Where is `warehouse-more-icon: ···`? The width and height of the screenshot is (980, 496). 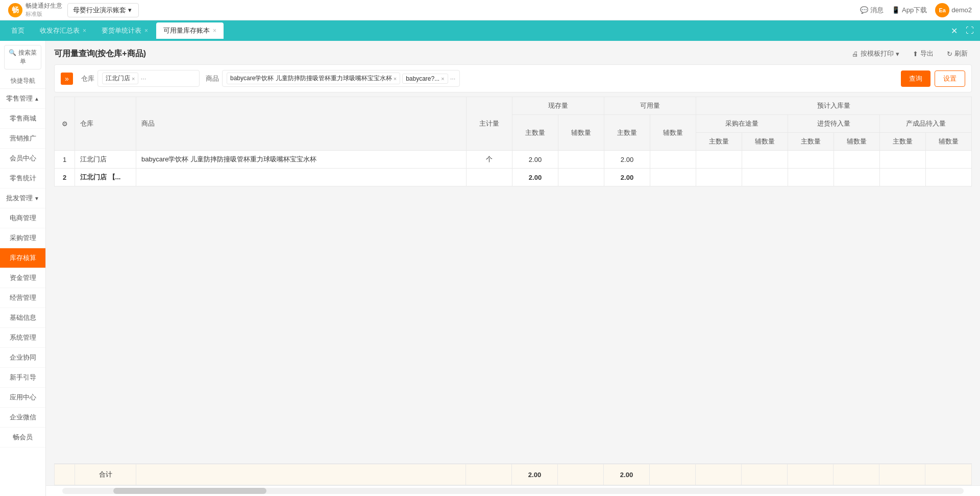
warehouse-more-icon: ··· is located at coordinates (143, 79).